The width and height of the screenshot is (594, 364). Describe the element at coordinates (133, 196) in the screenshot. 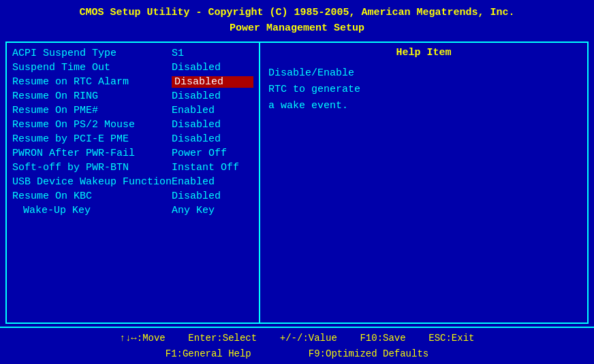

I see `menu-row: Resume On KBCDisabled` at that location.